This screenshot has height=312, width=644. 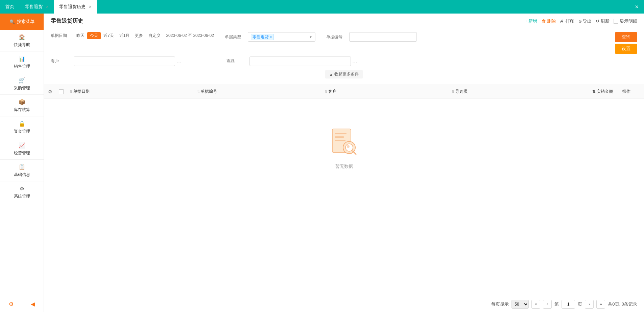 What do you see at coordinates (567, 21) in the screenshot?
I see `print-button: 🖨 打印` at bounding box center [567, 21].